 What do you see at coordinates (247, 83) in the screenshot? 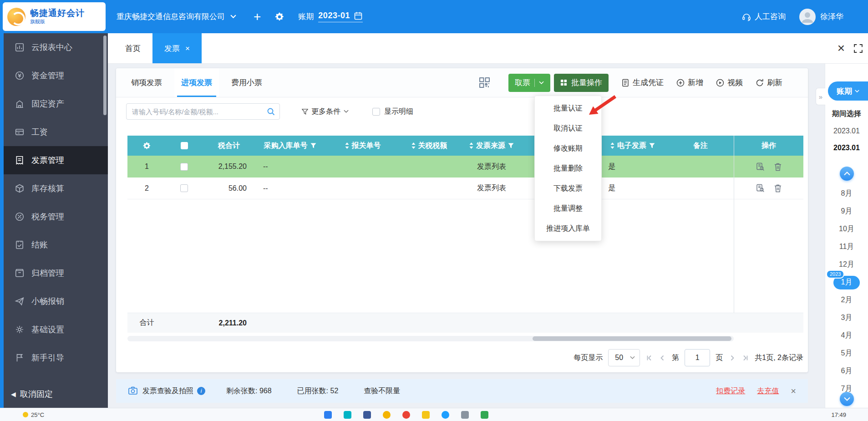
I see `subtab-expense-receipt: 费用小票` at bounding box center [247, 83].